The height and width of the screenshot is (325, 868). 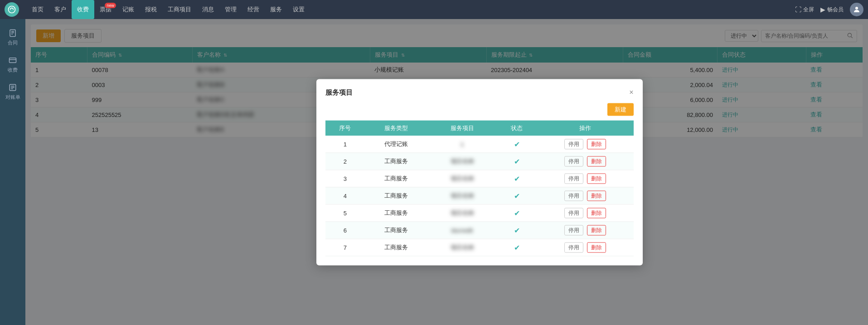 I want to click on nav-customer: 客户, so click(x=60, y=10).